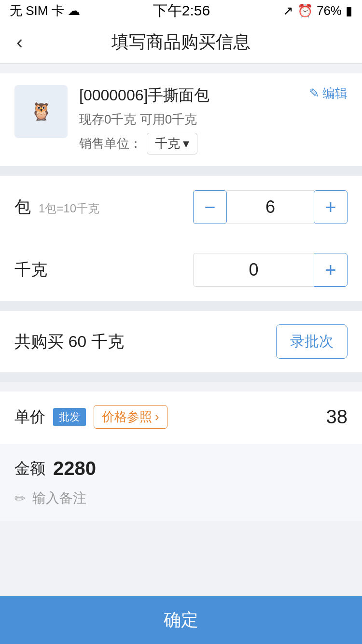 This screenshot has width=362, height=644. I want to click on product-info: [0000006]手撕面包 现存0千克 可用0千克 销售单位： 千克 ▾, so click(188, 120).